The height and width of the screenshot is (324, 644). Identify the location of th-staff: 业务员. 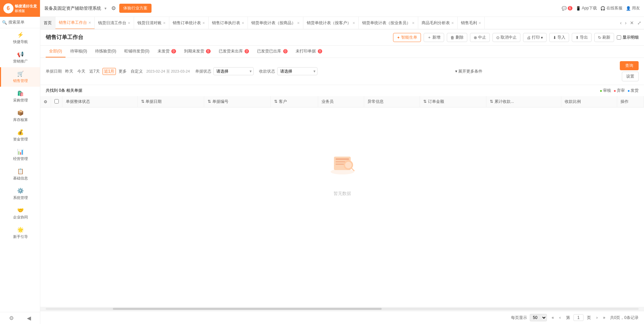
(341, 102).